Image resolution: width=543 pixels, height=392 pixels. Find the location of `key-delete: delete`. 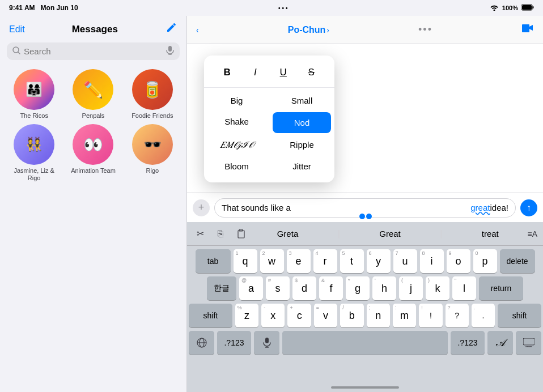

key-delete: delete is located at coordinates (517, 261).